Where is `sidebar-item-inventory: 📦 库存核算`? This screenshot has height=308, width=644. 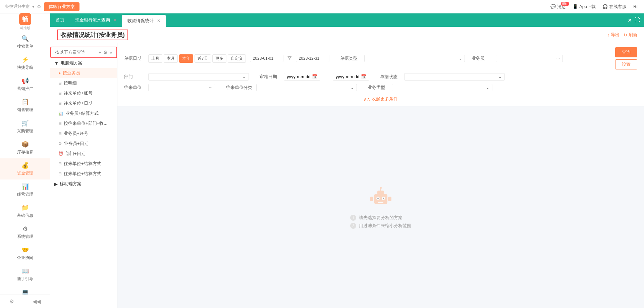
sidebar-item-inventory: 📦 库存核算 is located at coordinates (25, 148).